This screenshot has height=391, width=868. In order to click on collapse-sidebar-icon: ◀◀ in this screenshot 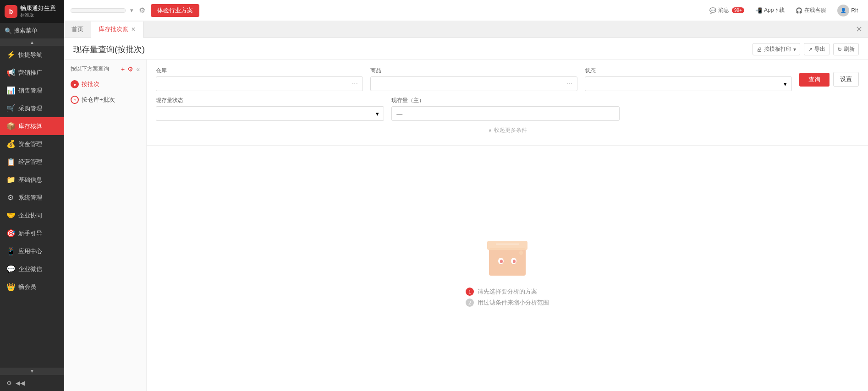, I will do `click(20, 383)`.